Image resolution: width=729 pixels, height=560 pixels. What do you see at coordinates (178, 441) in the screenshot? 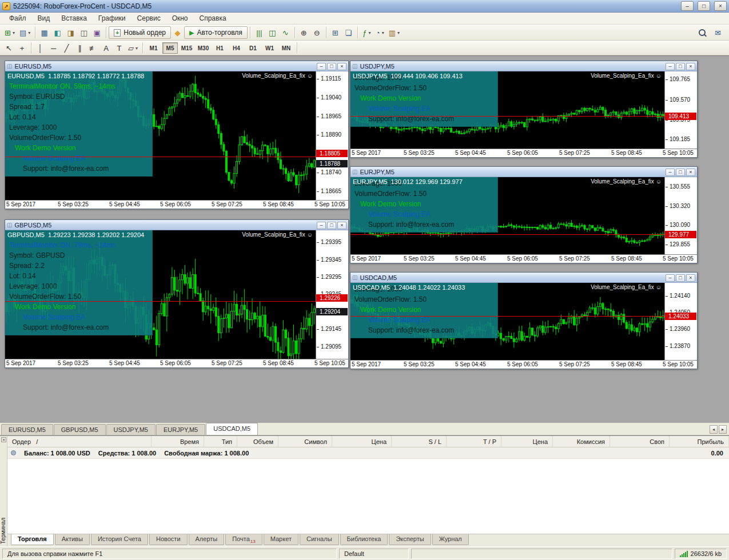
I see `column-header-1: Время` at bounding box center [178, 441].